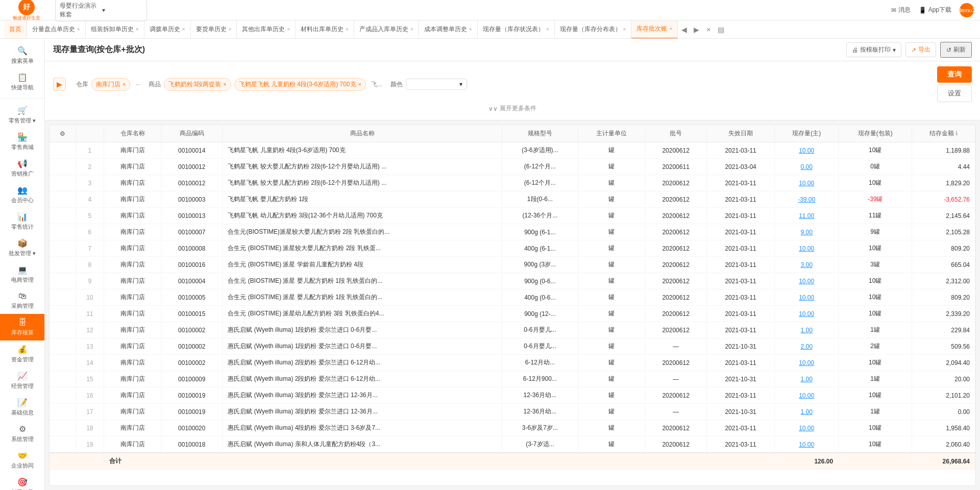 The width and height of the screenshot is (980, 490). I want to click on tab-product-in: 产成品入库单历史 ×, so click(387, 30).